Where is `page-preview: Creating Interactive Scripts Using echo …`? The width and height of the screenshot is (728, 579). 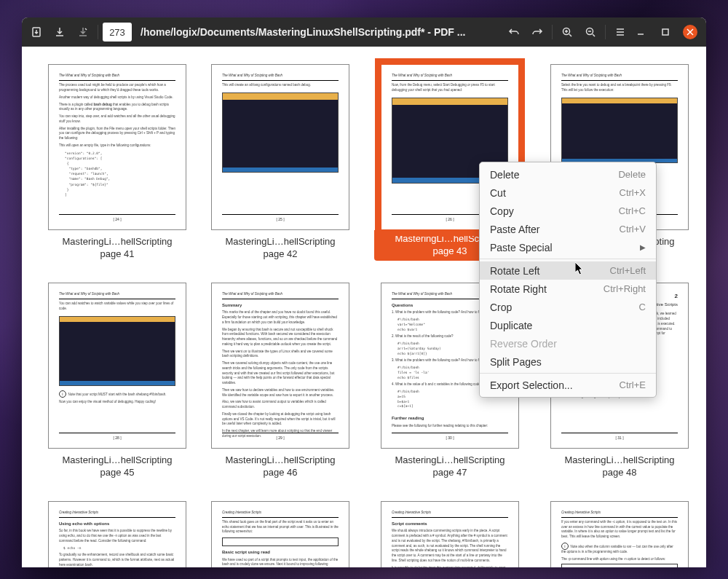 page-preview: Creating Interactive Scripts Using echo … is located at coordinates (117, 535).